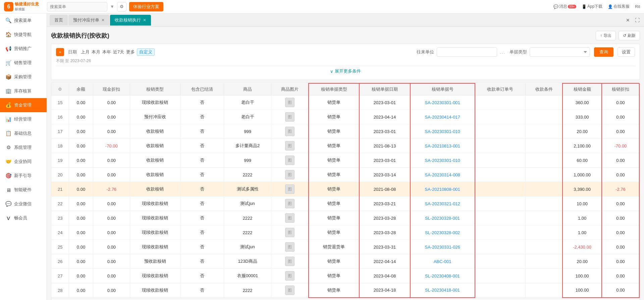 This screenshot has width=644, height=300. What do you see at coordinates (345, 146) in the screenshot?
I see `table-row: 18 0.00 -70.00 收款核销 否 多计量商品2 图 销货单 2021-…` at bounding box center [345, 146].